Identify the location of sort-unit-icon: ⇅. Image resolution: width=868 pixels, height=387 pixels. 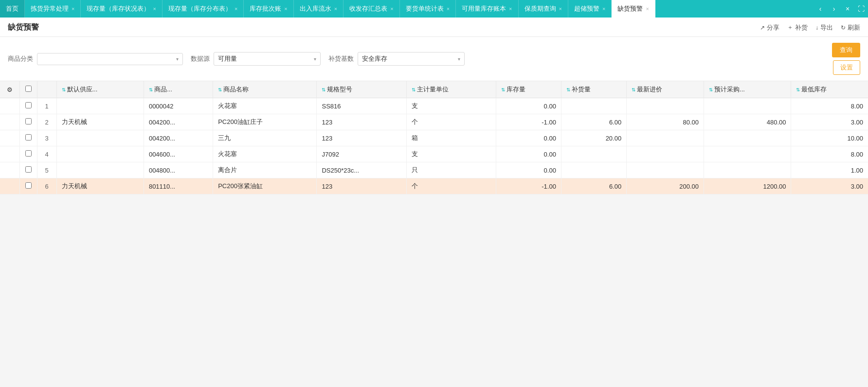
(414, 89).